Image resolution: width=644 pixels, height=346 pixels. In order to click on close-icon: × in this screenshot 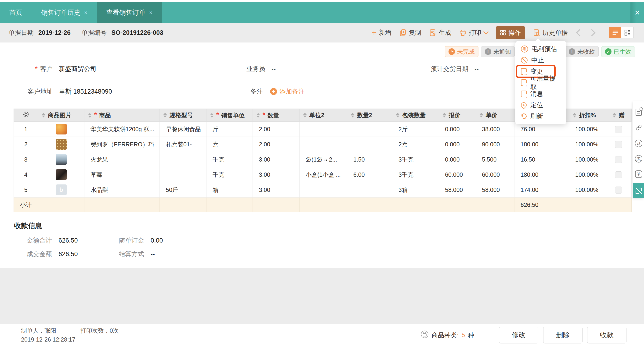, I will do `click(637, 12)`.